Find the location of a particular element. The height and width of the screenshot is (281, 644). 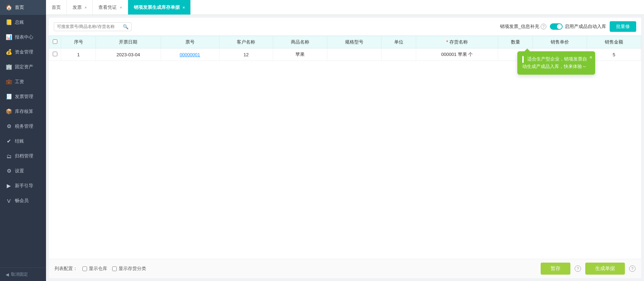

settle-icon: ✔ is located at coordinates (9, 141).